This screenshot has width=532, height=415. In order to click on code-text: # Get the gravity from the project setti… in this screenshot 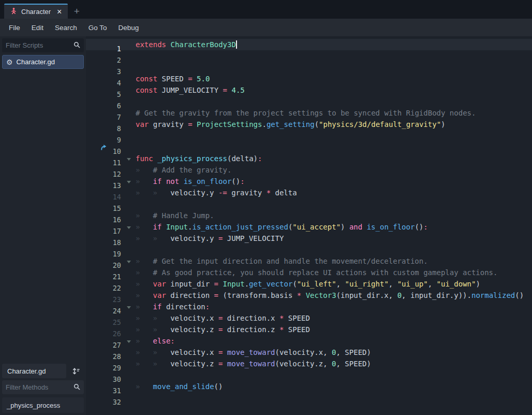, I will do `click(334, 113)`.